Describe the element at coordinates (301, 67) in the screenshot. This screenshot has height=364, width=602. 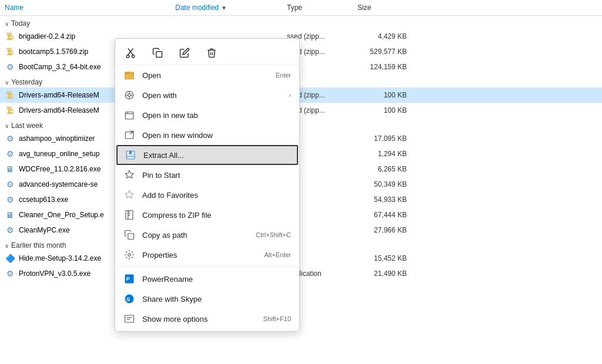
I see `table-row: ⚙BootCamp_3.2_64-bit.exe tion 124,159 KB` at that location.